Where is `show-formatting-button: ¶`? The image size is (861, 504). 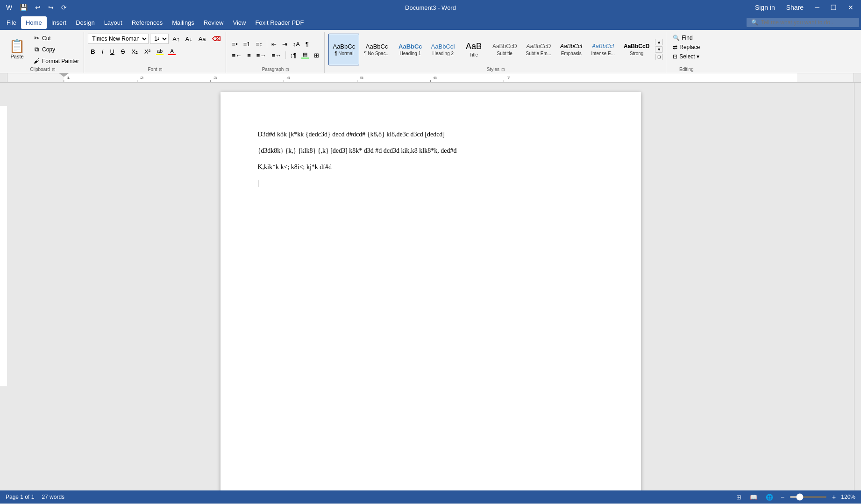
show-formatting-button: ¶ is located at coordinates (307, 44).